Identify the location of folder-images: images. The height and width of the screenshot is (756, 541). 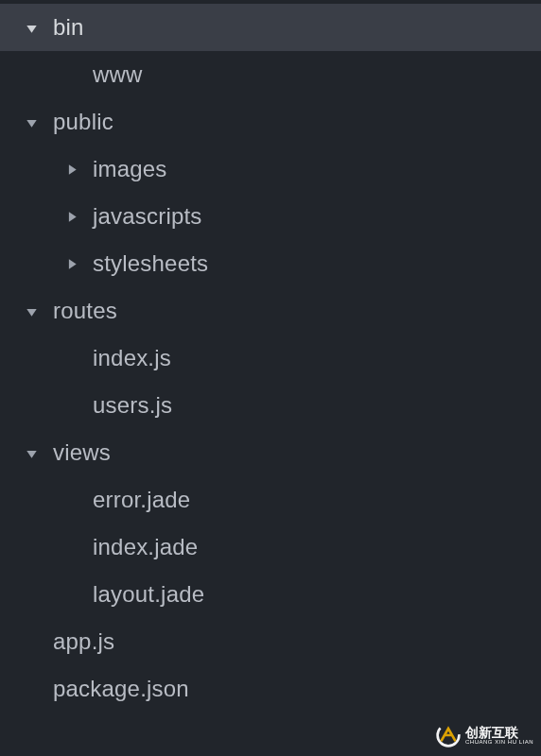
(270, 169).